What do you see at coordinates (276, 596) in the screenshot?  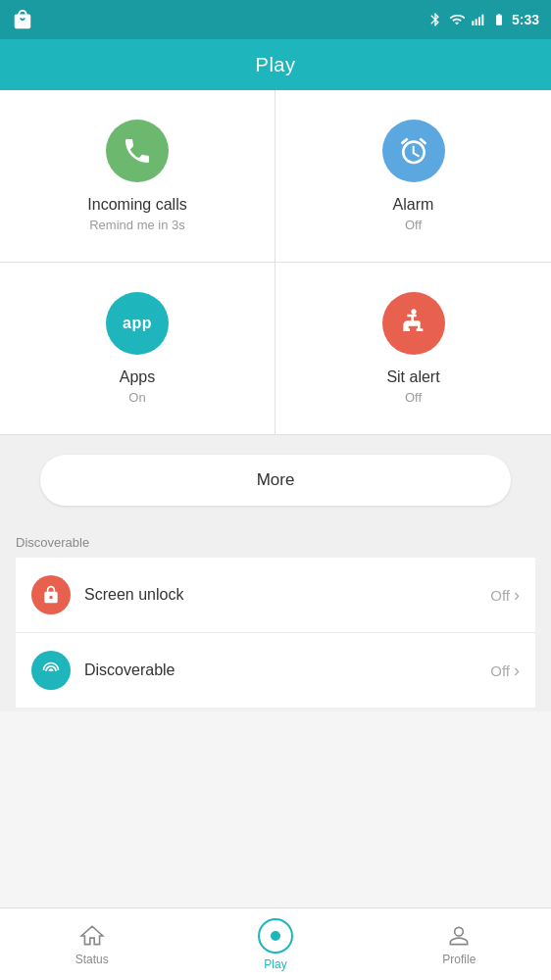 I see `screen-unlock-item: Screen unlock Off ›` at bounding box center [276, 596].